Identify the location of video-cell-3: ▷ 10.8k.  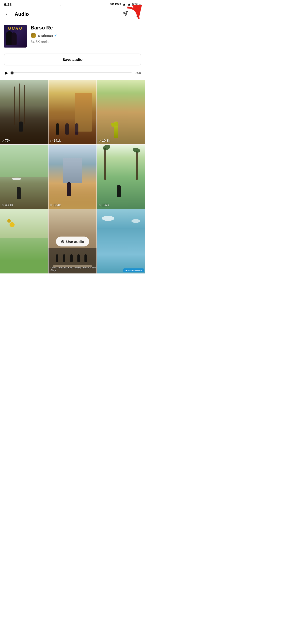
(121, 112).